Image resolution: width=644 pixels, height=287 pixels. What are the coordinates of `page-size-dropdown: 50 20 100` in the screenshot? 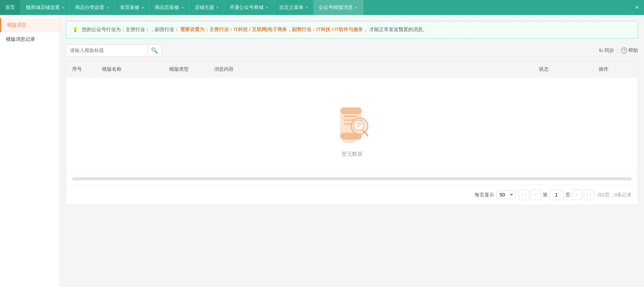 It's located at (506, 195).